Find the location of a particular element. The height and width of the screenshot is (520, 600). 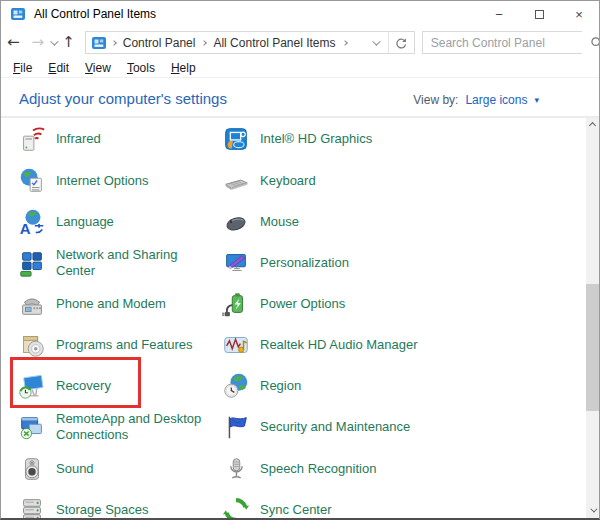

menu-help: Help is located at coordinates (184, 68).